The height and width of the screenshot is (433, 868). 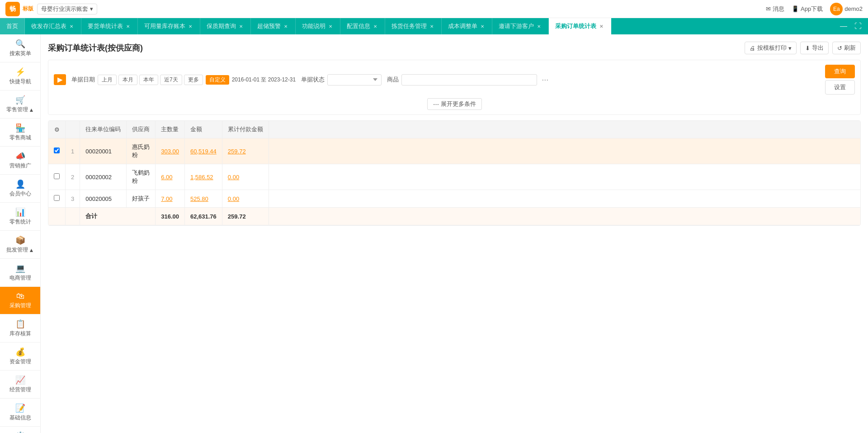 I want to click on sidebar-item-system: ⚙️ 系统管理, so click(x=20, y=430).